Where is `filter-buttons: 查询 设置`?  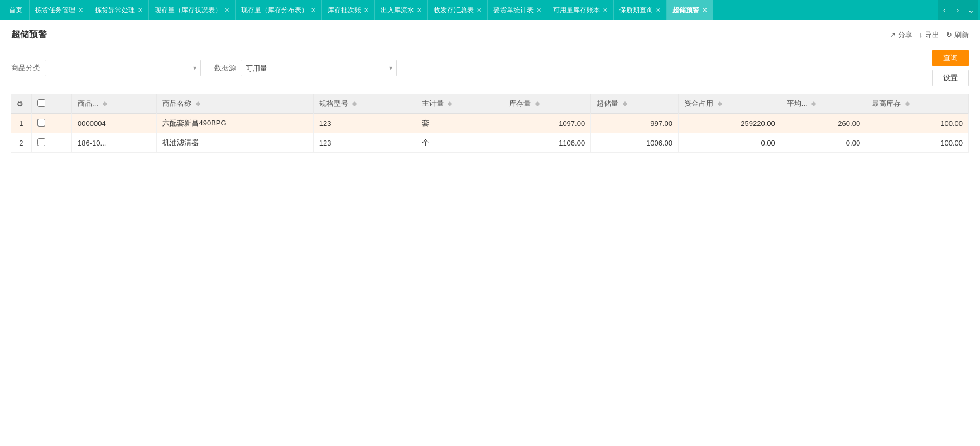
filter-buttons: 查询 设置 is located at coordinates (950, 68).